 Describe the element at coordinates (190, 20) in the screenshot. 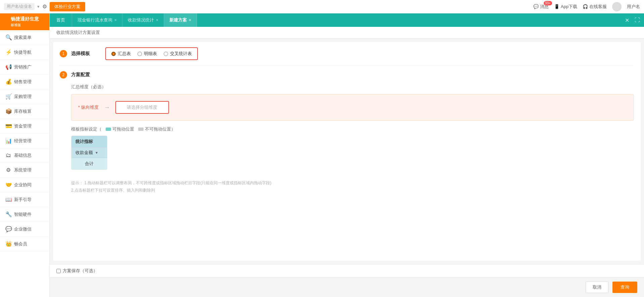

I see `tab-new-plan-close: ×` at that location.